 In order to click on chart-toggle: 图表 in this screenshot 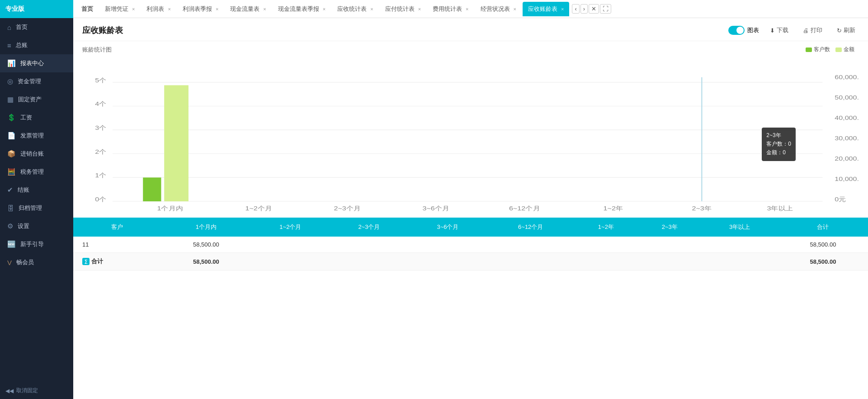, I will do `click(744, 30)`.